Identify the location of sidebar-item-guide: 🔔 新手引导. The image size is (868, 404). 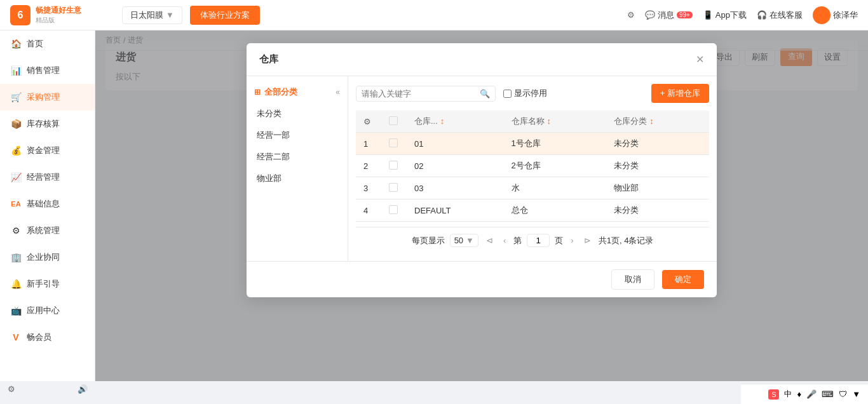
(47, 284).